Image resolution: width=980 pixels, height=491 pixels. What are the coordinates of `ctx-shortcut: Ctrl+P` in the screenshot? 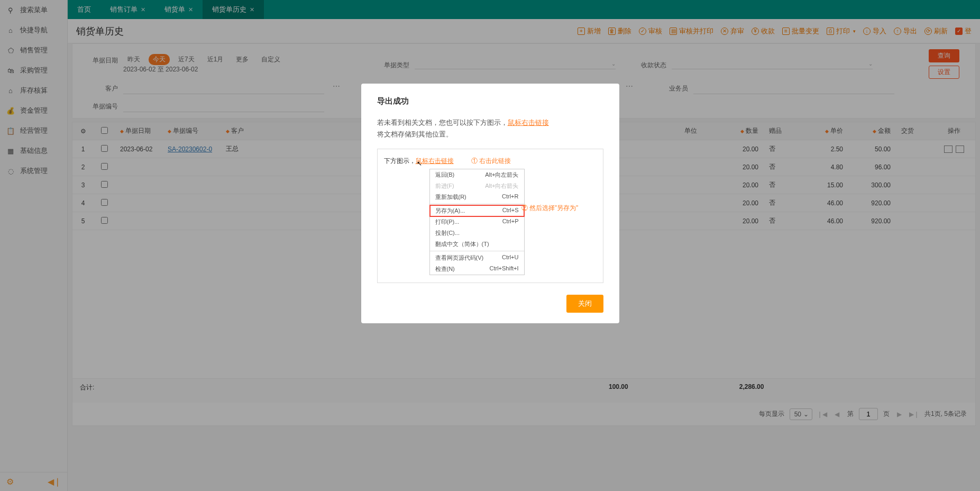 It's located at (511, 222).